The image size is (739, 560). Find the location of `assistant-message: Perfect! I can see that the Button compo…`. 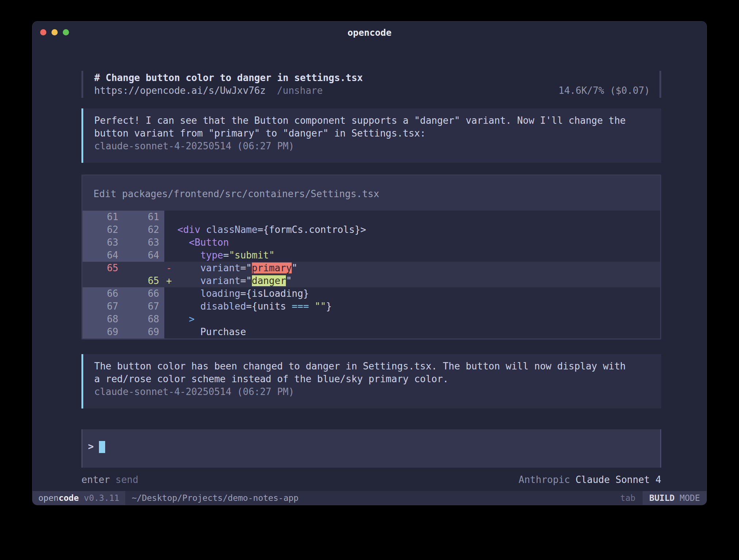

assistant-message: Perfect! I can see that the Button compo… is located at coordinates (371, 136).